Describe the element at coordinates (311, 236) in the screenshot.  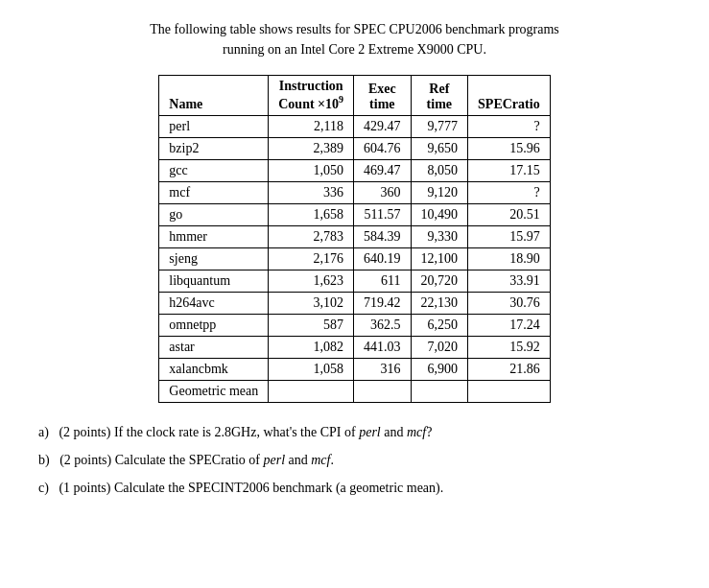
I see `cell-instruction: 2,783` at that location.